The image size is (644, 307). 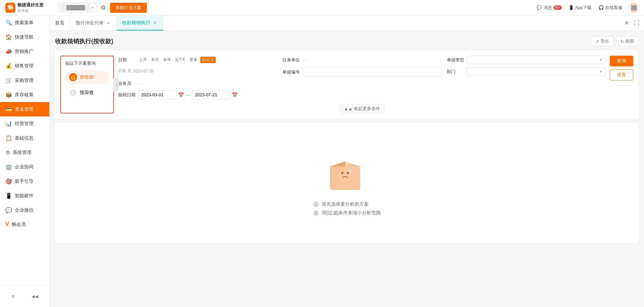 I want to click on filter-option-by-receipt: 💰 按收款, so click(x=87, y=77).